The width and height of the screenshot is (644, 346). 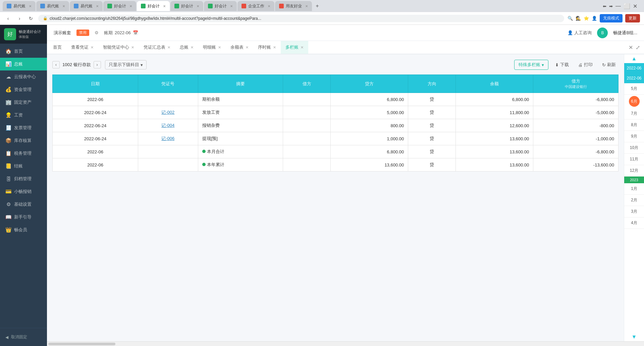 What do you see at coordinates (293, 6) in the screenshot?
I see `browser-tab-9: 用友好业 ✕` at bounding box center [293, 6].